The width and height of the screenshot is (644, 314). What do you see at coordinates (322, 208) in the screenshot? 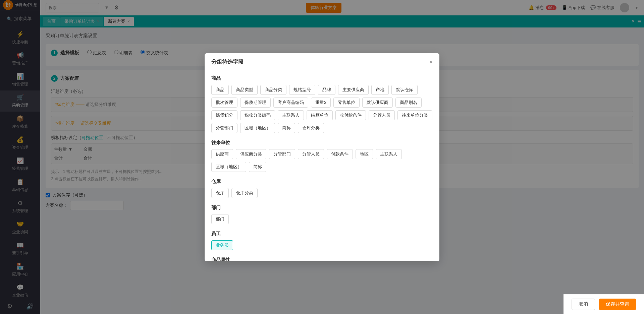
I see `field-group-dept-title: 部门` at bounding box center [322, 208].